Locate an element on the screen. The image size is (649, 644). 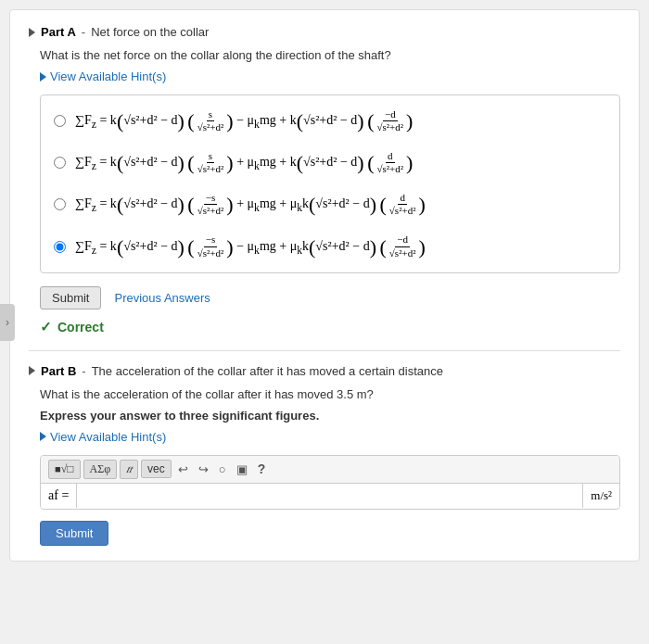
part-a-label: Part A is located at coordinates (58, 32).